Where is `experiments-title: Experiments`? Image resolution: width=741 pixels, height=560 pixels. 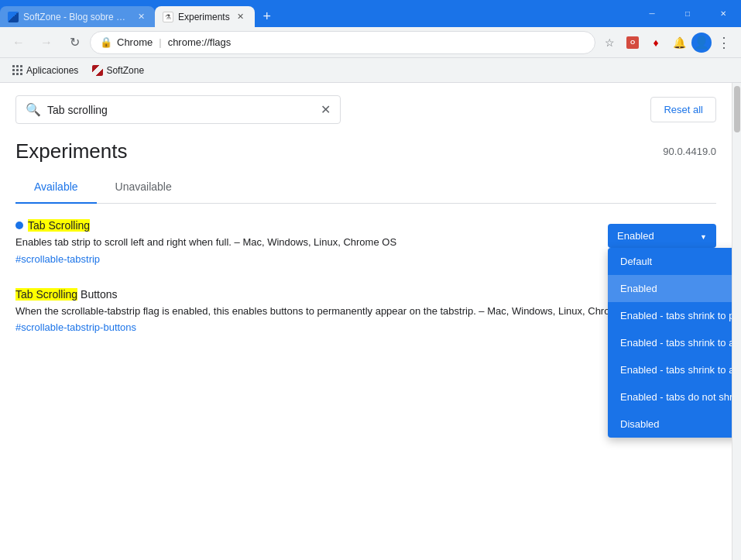
experiments-title: Experiments is located at coordinates (71, 152).